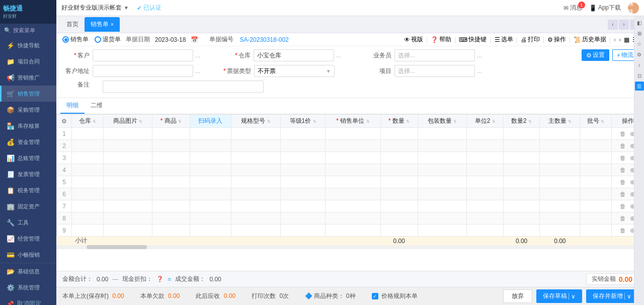  Describe the element at coordinates (64, 121) in the screenshot. I see `col-settings: ⚙` at that location.